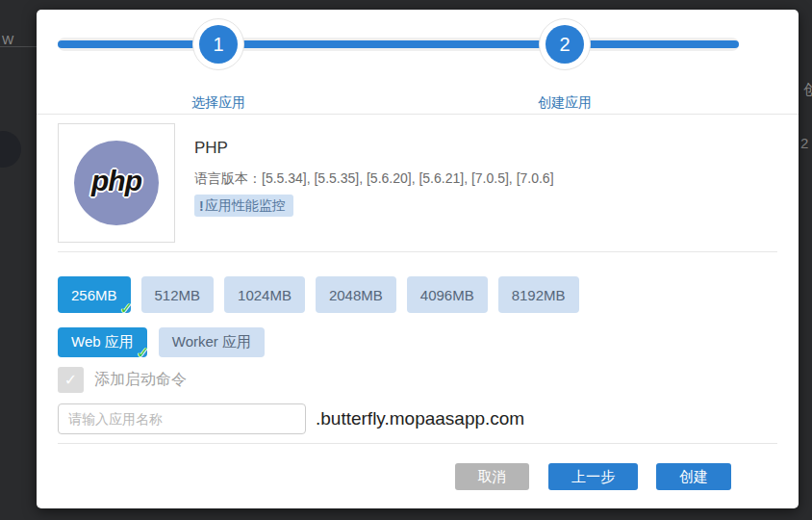 This screenshot has width=812, height=520. What do you see at coordinates (94, 295) in the screenshot?
I see `memory-option-label: 256MB` at bounding box center [94, 295].